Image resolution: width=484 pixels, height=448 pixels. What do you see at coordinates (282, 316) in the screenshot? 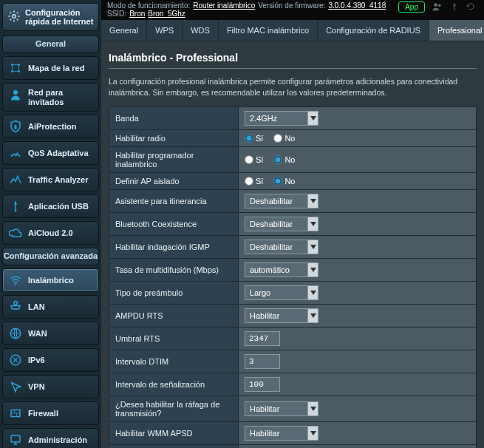
I see `select-9: Habilitar` at bounding box center [282, 316].